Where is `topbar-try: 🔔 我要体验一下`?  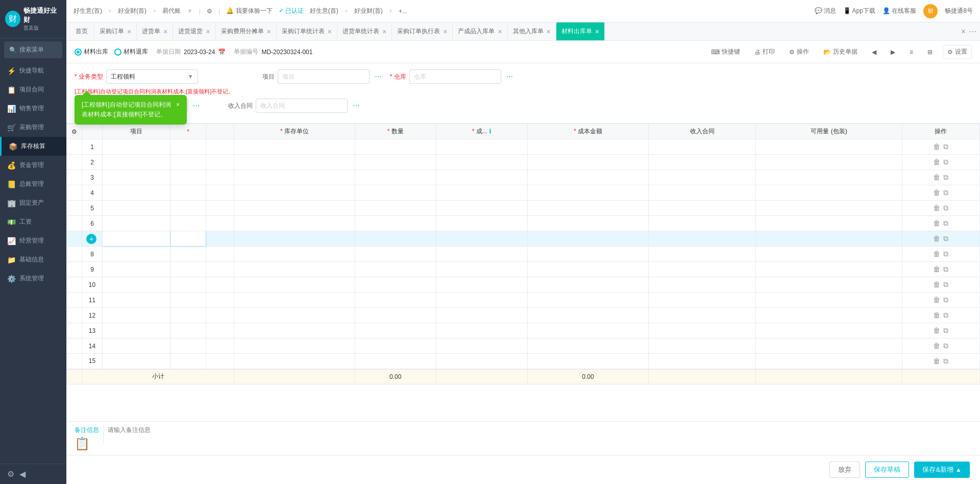
topbar-try: 🔔 我要体验一下 is located at coordinates (249, 11).